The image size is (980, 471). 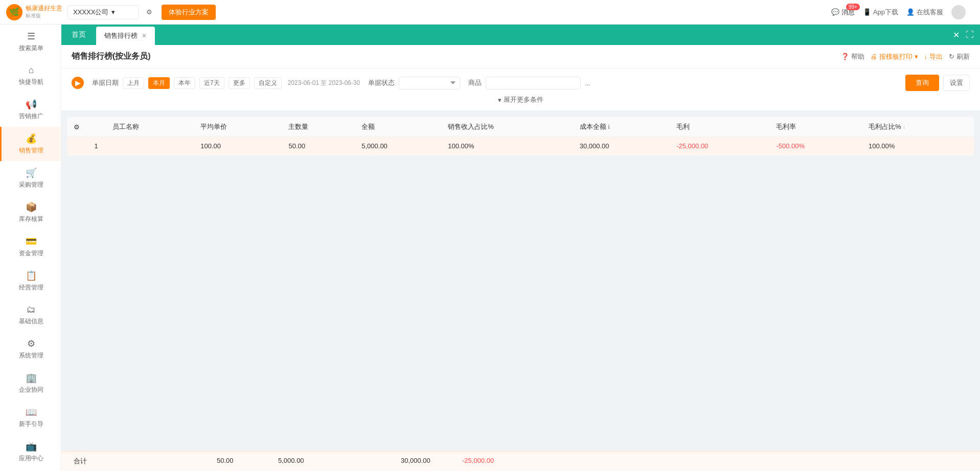 What do you see at coordinates (533, 83) in the screenshot?
I see `goods-input` at bounding box center [533, 83].